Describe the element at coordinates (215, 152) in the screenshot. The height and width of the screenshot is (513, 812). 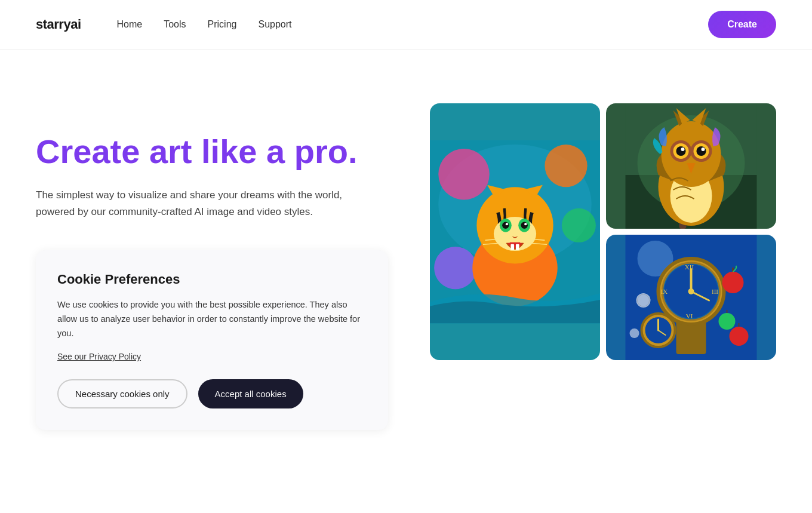
I see `hero-title: Create art like a pro.` at that location.